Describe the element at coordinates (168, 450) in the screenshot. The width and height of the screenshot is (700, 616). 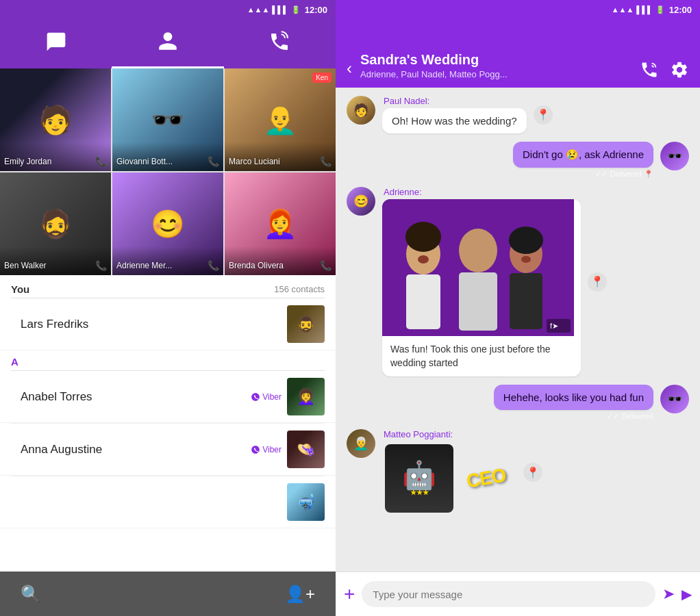
I see `contact-item-anna: Anna Augustine Viber 👒` at that location.